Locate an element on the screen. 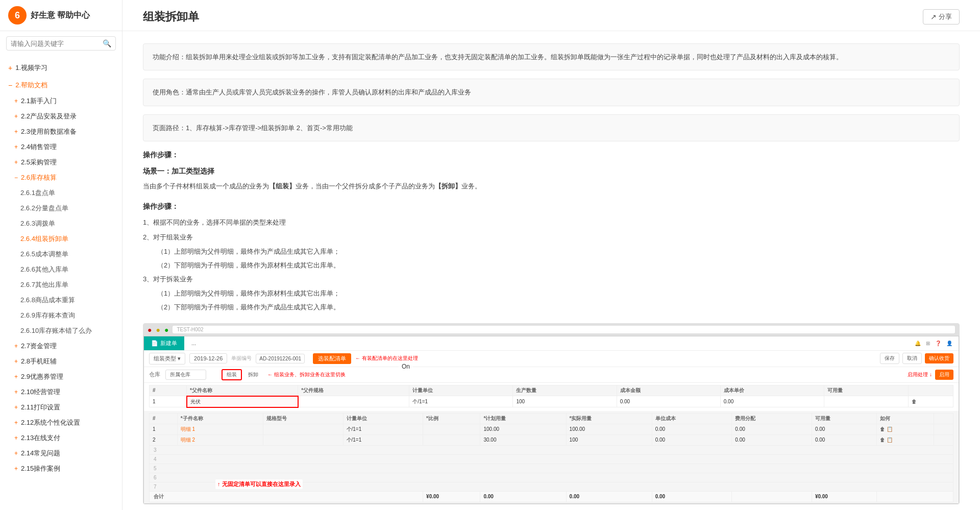  app-title: 好生意 帮助中心 is located at coordinates (60, 15).